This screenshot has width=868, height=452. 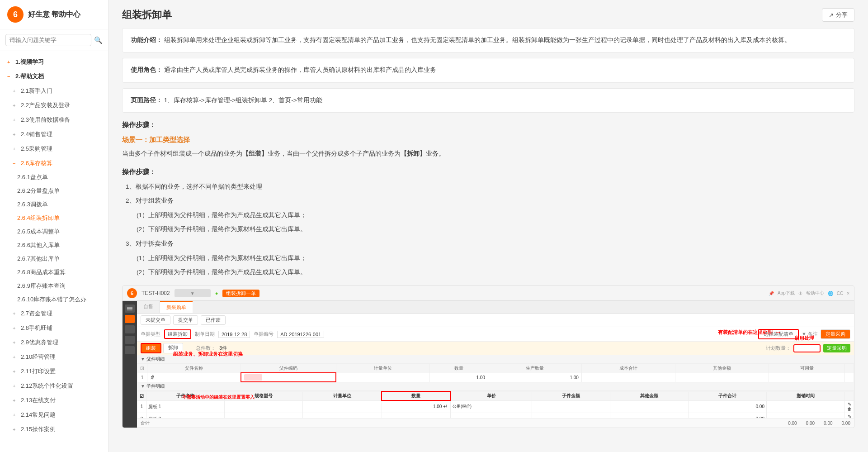 What do you see at coordinates (54, 191) in the screenshot?
I see `sidebar-item-2-6-2: 2.6.2分量盘点单` at bounding box center [54, 191].